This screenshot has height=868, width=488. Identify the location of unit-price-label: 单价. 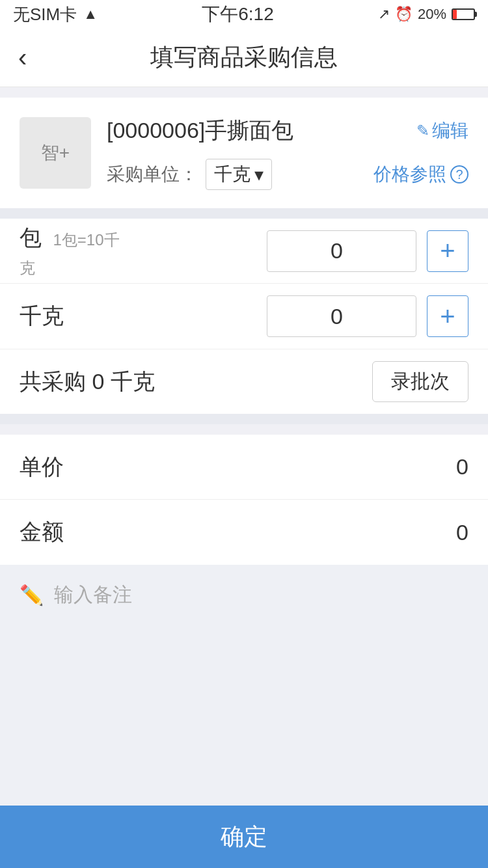
(42, 467).